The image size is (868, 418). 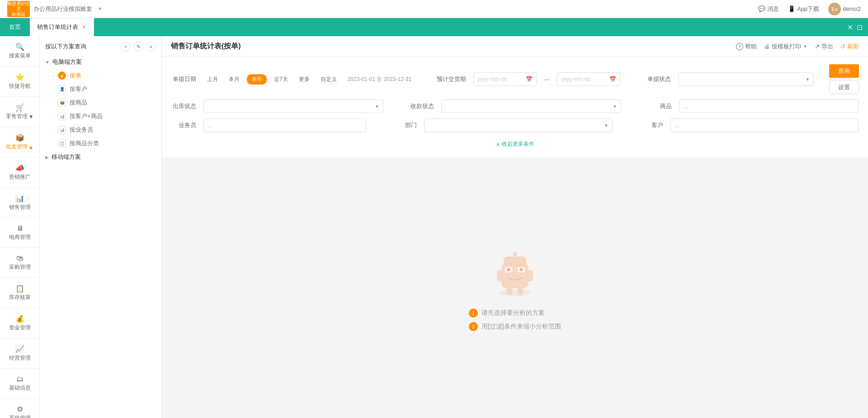 What do you see at coordinates (281, 80) in the screenshot?
I see `last7days-btn: 近7天` at bounding box center [281, 80].